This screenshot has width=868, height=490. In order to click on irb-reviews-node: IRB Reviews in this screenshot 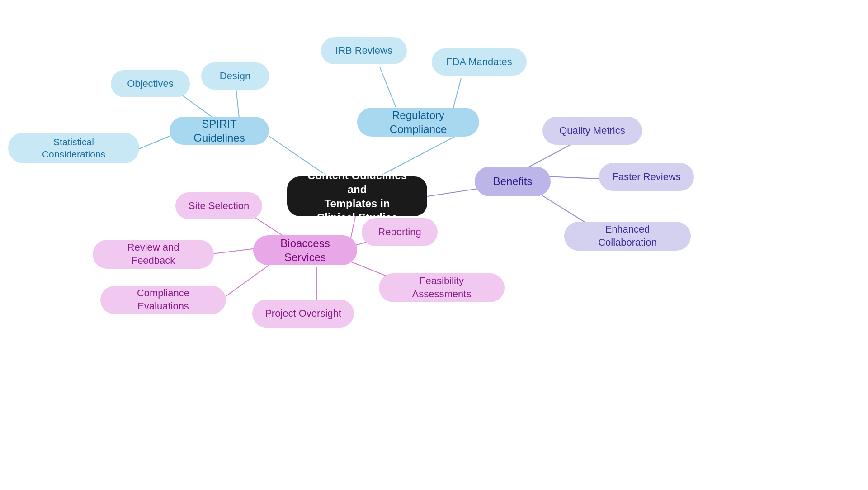, I will do `click(364, 51)`.